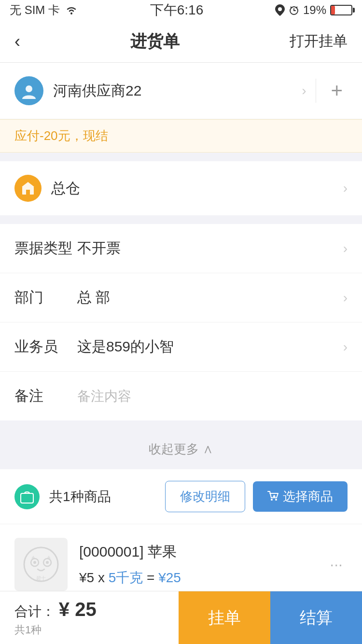  Describe the element at coordinates (181, 497) in the screenshot. I see `products-header: 共1种商品 修改明细 选择商品` at that location.